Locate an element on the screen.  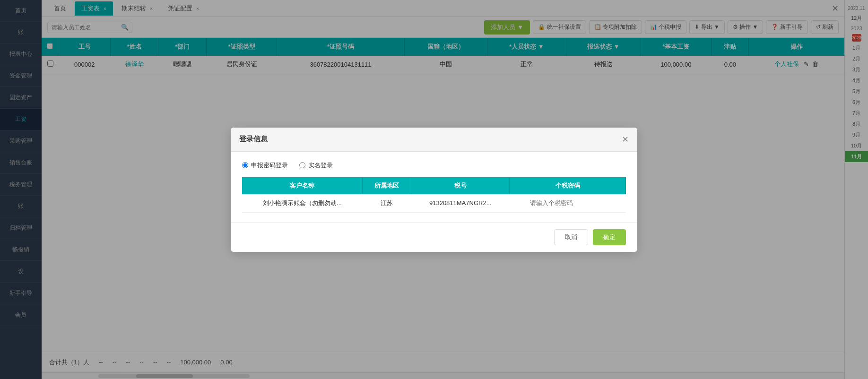
modal-header: 登录信息 ✕ is located at coordinates (434, 140).